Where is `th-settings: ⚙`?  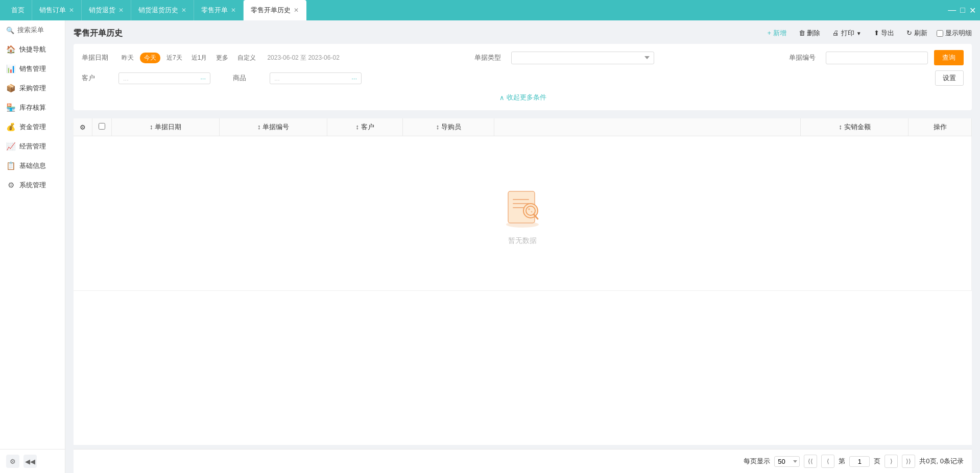 th-settings: ⚙ is located at coordinates (83, 128).